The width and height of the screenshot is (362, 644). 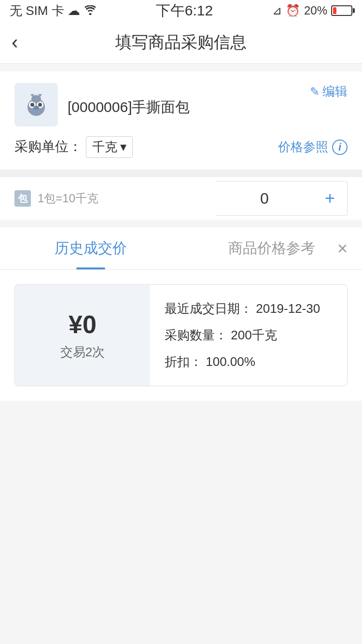 I want to click on owl-icon, so click(x=36, y=105).